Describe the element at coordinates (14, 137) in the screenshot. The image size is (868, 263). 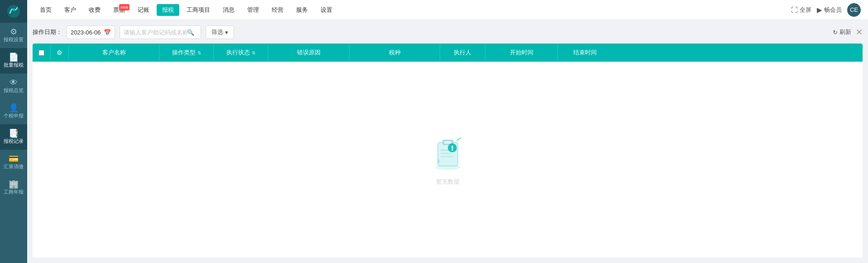
I see `sidebar-item-baoshui-jilu: 📑 报税记录` at that location.